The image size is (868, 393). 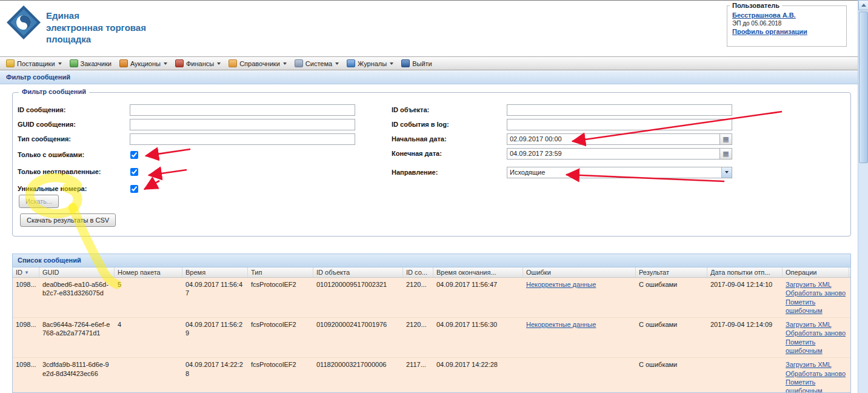 I want to click on direction-select: Исходящие, so click(x=619, y=172).